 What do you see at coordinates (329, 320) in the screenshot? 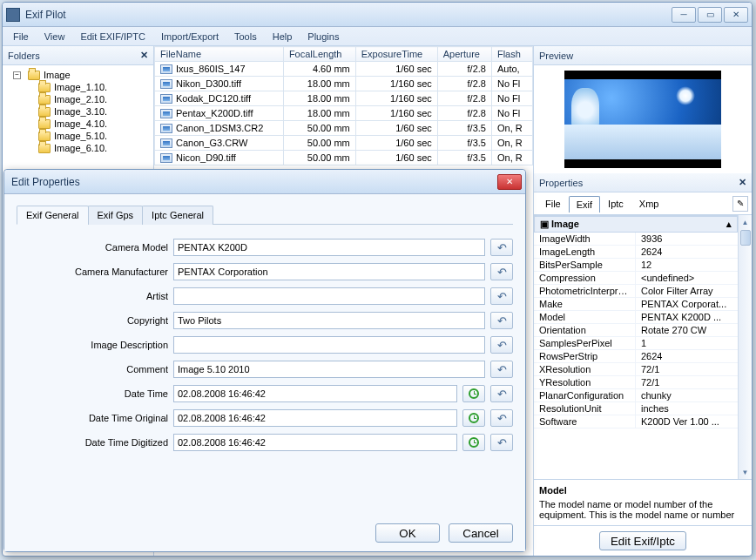
I see `copyright-field` at bounding box center [329, 320].